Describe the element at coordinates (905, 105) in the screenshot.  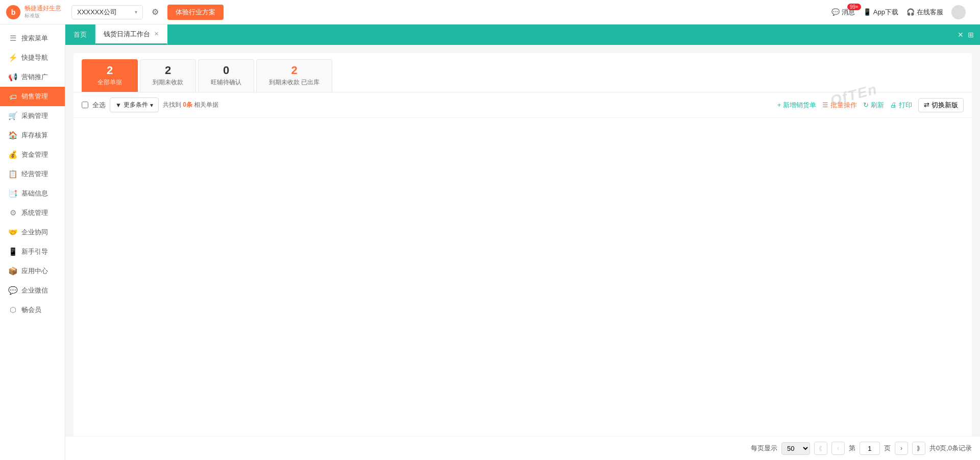
I see `print-label: 打印` at that location.